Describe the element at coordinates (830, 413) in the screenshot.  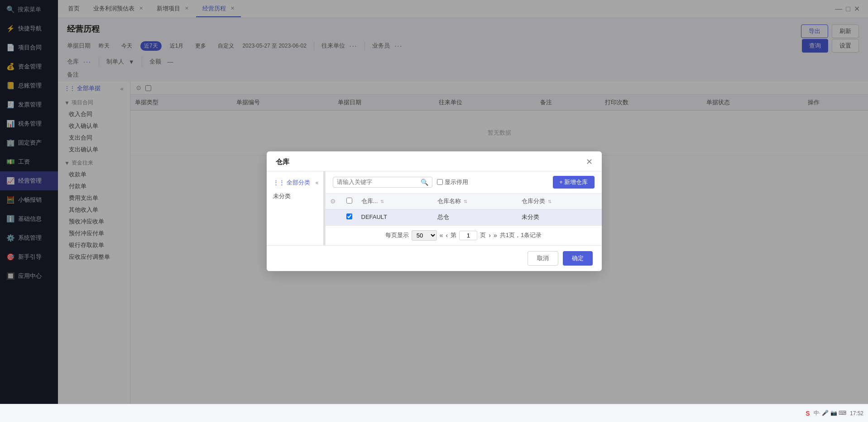
I see `taskbar-icons: 中· 🎤 📷 ⌨` at that location.